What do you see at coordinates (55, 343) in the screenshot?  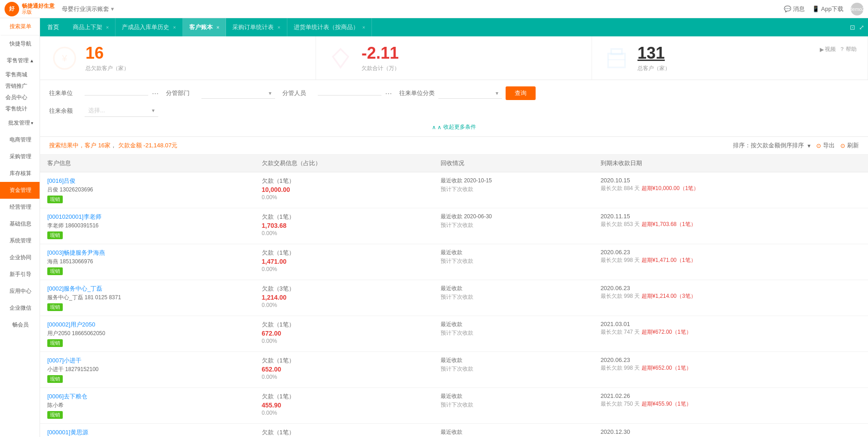 I see `customer-tag-4: 现销` at bounding box center [55, 343].